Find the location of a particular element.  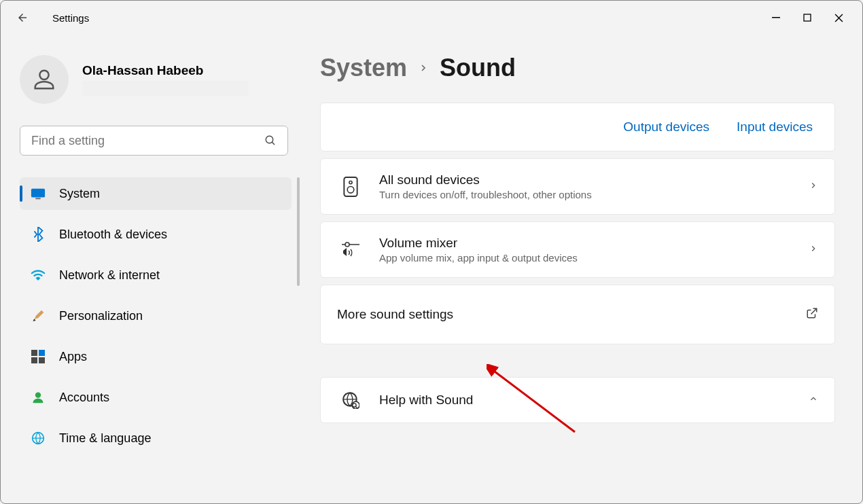

breadcrumb-parent: System is located at coordinates (364, 68).